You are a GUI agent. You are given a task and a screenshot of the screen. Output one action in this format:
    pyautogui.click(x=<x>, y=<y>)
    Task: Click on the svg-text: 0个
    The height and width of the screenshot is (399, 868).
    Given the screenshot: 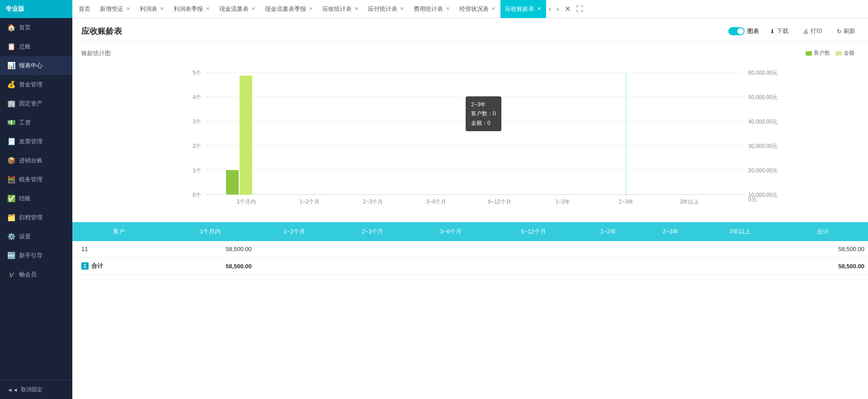 What is the action you would take?
    pyautogui.click(x=197, y=195)
    